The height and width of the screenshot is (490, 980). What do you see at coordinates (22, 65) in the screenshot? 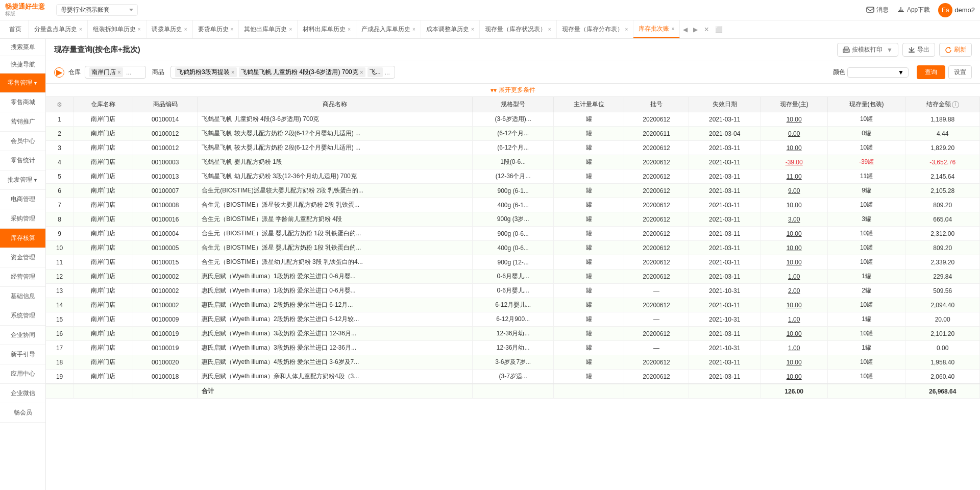
I see `sidebar-quicknav: 快捷导航` at bounding box center [22, 65].